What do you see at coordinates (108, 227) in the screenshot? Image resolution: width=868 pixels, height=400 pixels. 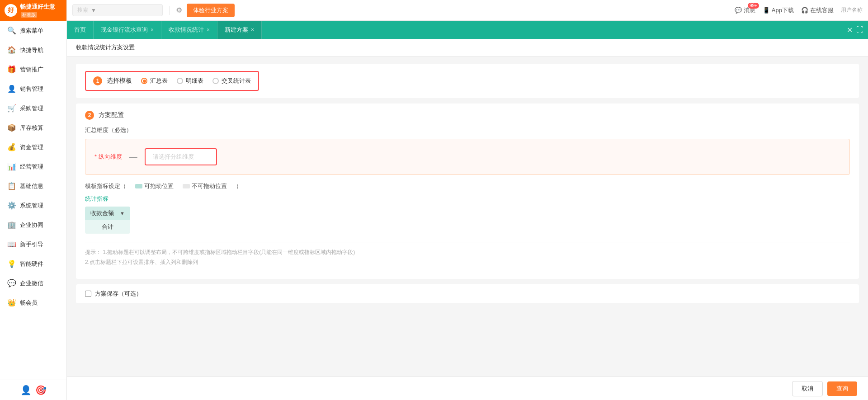 I see `metrics-card-body: 合计` at bounding box center [108, 227].